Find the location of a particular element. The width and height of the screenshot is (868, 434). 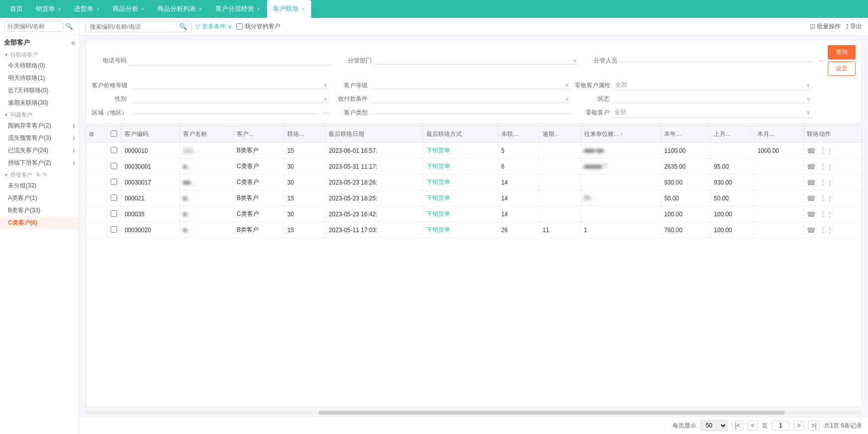

col-last-method-header: 最后联络方式 is located at coordinates (461, 134).